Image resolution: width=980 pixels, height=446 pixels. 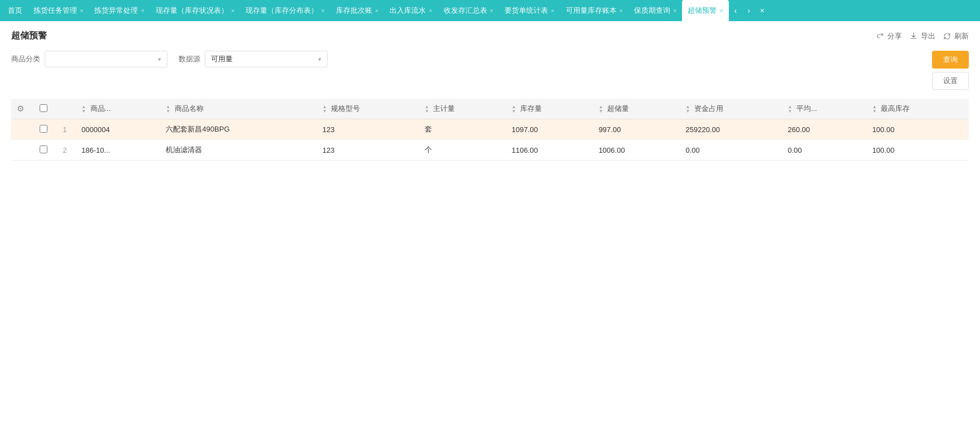 I want to click on row-overstock: 997.00, so click(x=637, y=129).